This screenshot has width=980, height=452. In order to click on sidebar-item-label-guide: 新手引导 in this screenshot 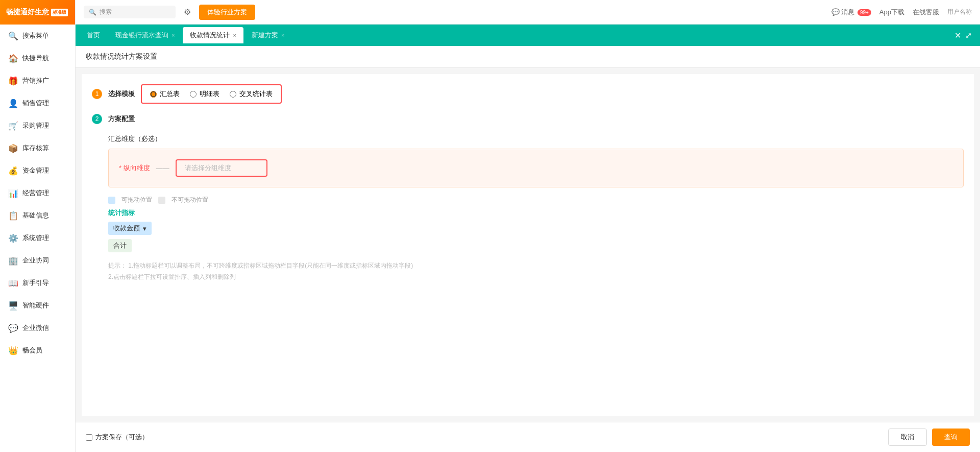, I will do `click(36, 283)`.